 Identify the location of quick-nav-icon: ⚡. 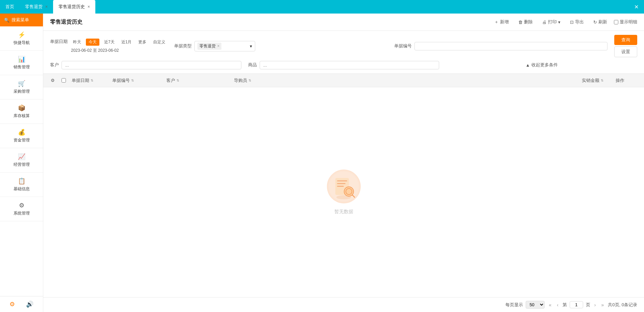
(22, 35).